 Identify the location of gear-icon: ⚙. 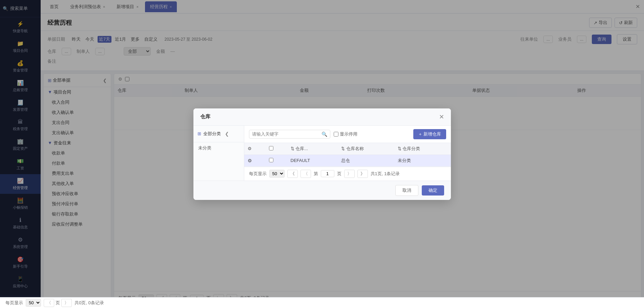
(250, 148).